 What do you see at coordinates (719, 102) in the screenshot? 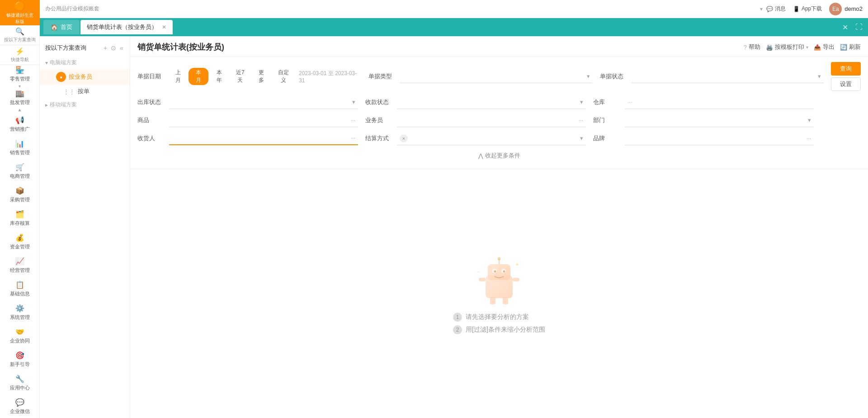
I see `filter-warehouse-select: ···` at bounding box center [719, 102].